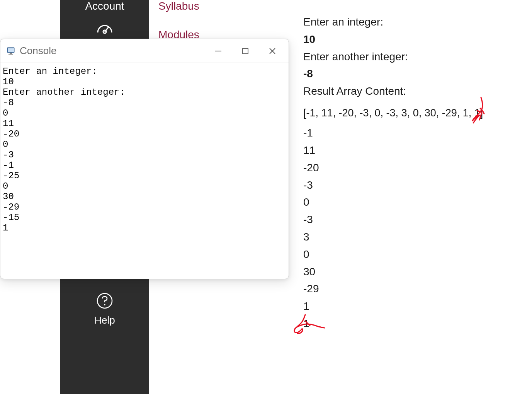 The image size is (532, 394). What do you see at coordinates (411, 237) in the screenshot?
I see `list-item: 3` at bounding box center [411, 237].